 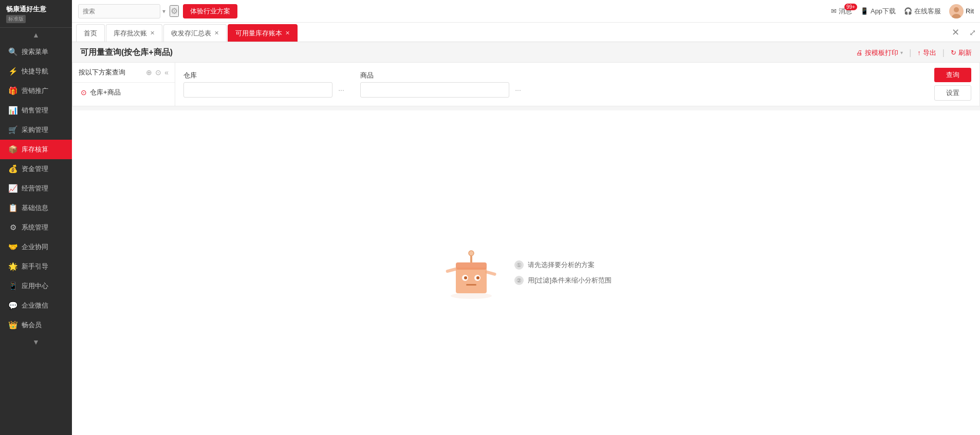 What do you see at coordinates (36, 52) in the screenshot?
I see `sidebar-item-search: 🔍 搜索菜单` at bounding box center [36, 52].